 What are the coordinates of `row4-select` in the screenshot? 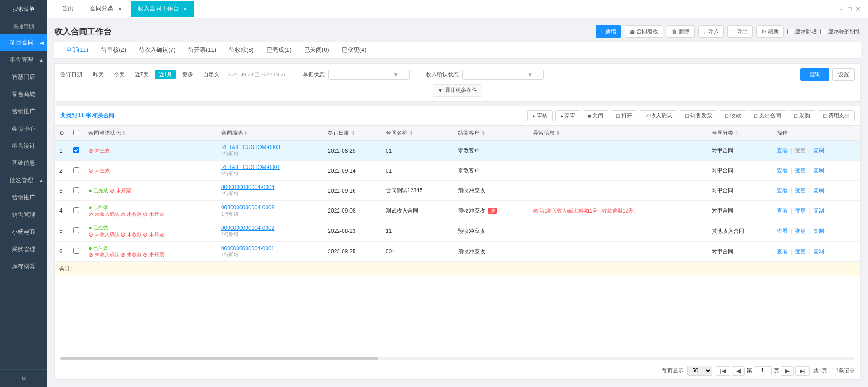 It's located at (76, 210).